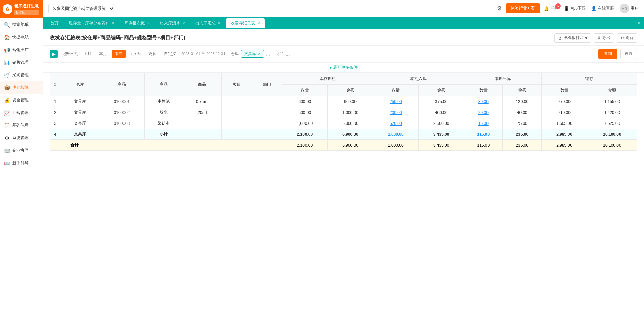 The height and width of the screenshot is (314, 644). I want to click on filter-expand-button: ▶, so click(54, 54).